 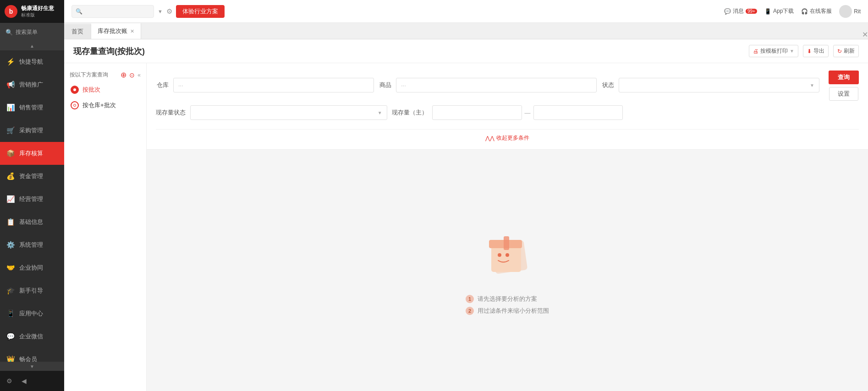 What do you see at coordinates (507, 97) in the screenshot?
I see `filter-top-row: 仓库 ··· 商品 ···` at bounding box center [507, 97].